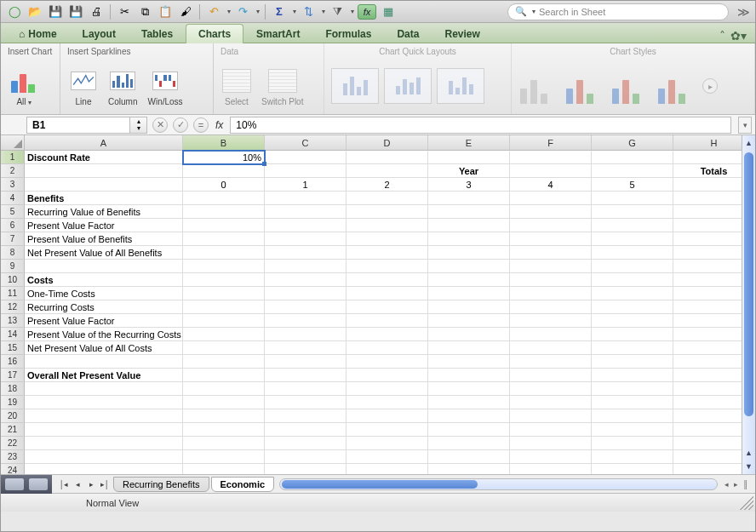 Image resolution: width=756 pixels, height=532 pixels. Describe the element at coordinates (744, 12) in the screenshot. I see `overflow-icon: ≫` at that location.